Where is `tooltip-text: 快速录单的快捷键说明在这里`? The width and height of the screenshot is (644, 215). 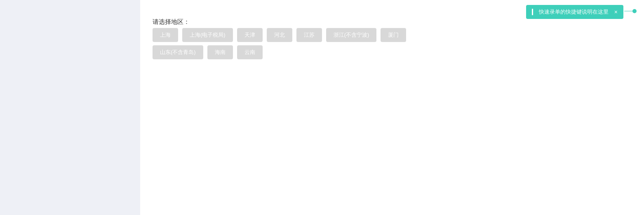 tooltip-text: 快速录单的快捷键说明在这里 is located at coordinates (574, 12).